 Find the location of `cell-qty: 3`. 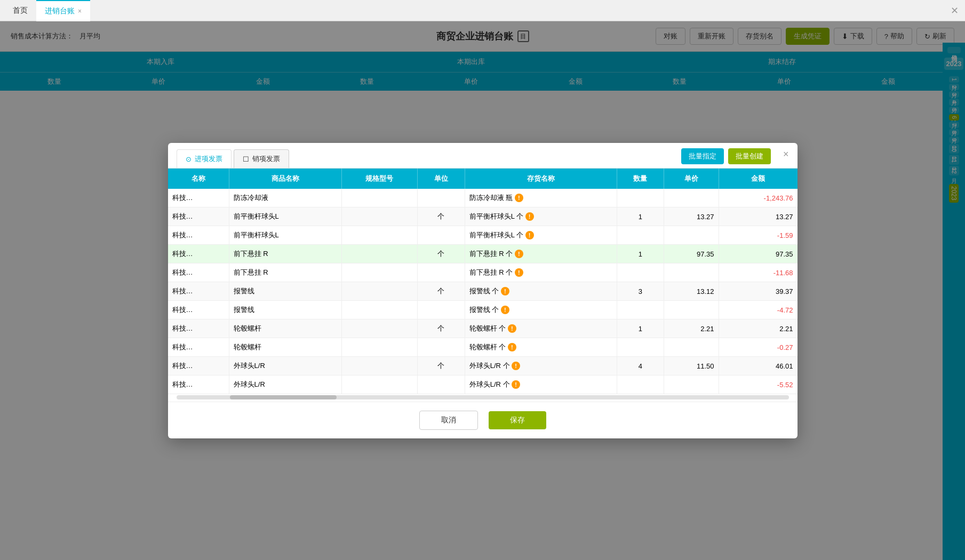

cell-qty: 3 is located at coordinates (640, 291).